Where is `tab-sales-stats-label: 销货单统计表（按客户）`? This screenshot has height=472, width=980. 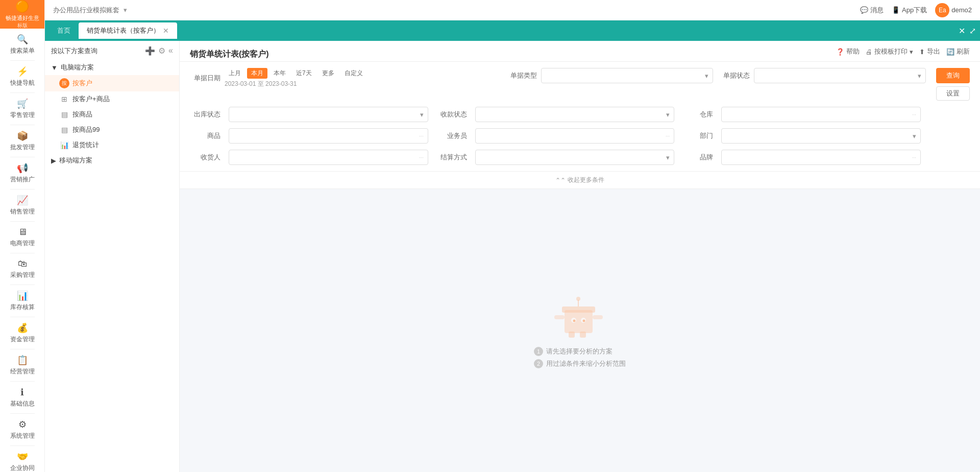
tab-sales-stats-label: 销货单统计表（按客户） is located at coordinates (124, 31).